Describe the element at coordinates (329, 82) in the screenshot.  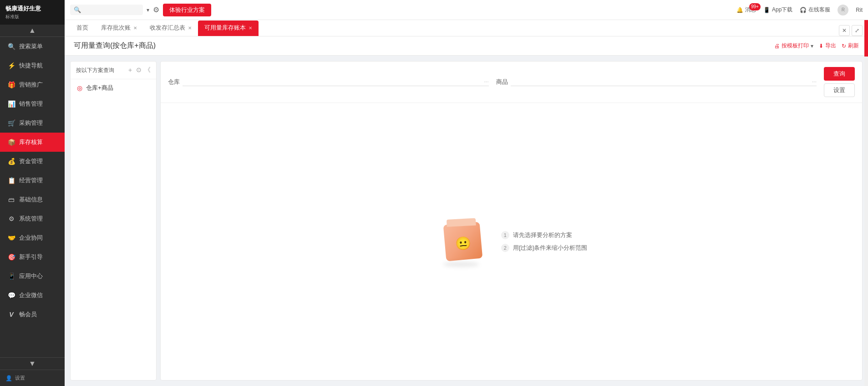
I see `warehouse-filter-field: 仓库 ···` at that location.